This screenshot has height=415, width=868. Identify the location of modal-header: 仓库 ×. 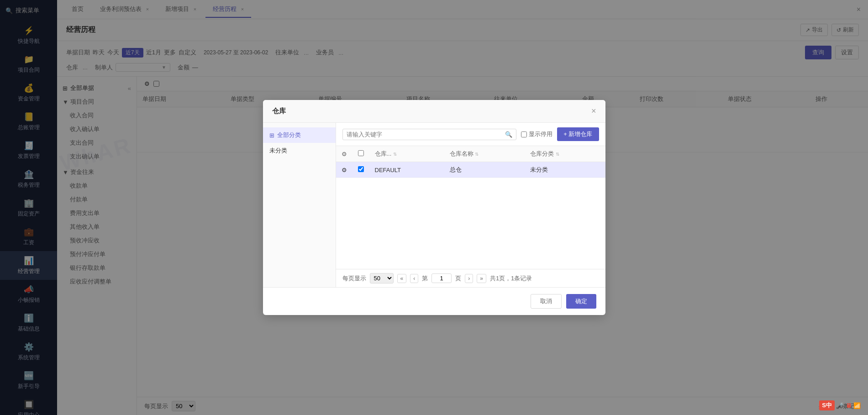
(434, 111).